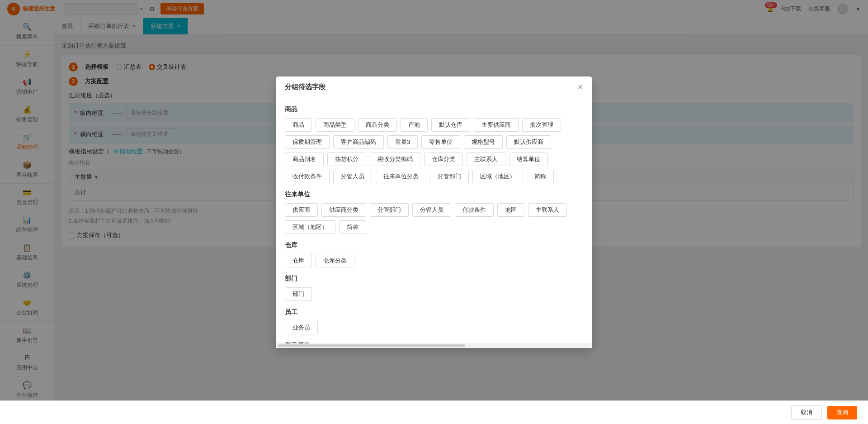 The height and width of the screenshot is (424, 868). Describe the element at coordinates (298, 261) in the screenshot. I see `chip-warehouse-0: 仓库` at that location.